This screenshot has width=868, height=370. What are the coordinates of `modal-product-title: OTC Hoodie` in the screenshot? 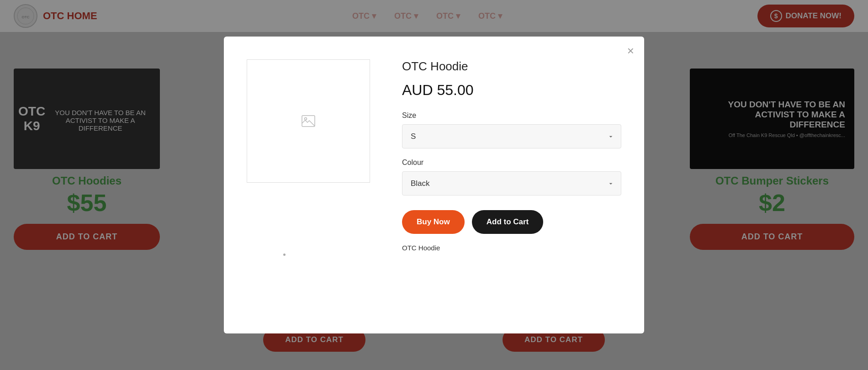 It's located at (512, 67).